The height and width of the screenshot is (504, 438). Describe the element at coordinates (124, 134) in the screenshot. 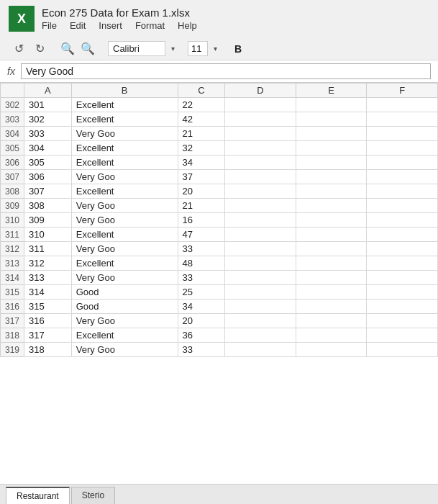

I see `cell-2-b: Very Goo` at that location.